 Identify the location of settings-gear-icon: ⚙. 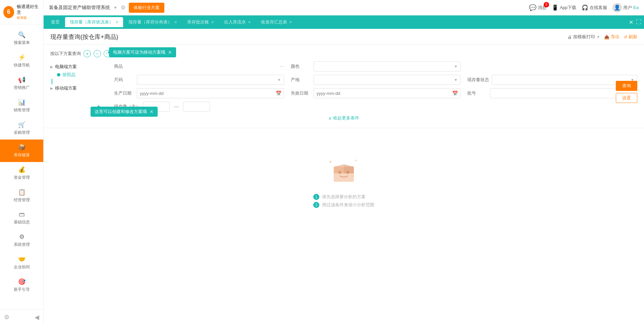
(123, 7).